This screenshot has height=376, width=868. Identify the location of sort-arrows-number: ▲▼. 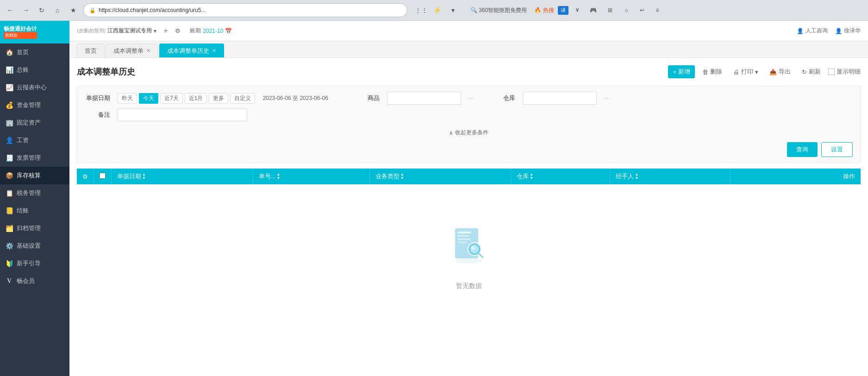
(278, 176).